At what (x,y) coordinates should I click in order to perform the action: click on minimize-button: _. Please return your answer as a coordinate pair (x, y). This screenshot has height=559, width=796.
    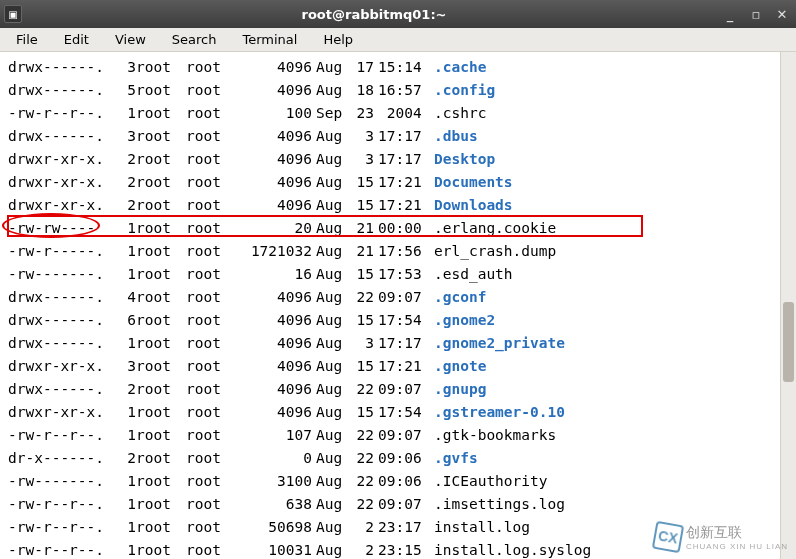
    Looking at the image, I should click on (730, 14).